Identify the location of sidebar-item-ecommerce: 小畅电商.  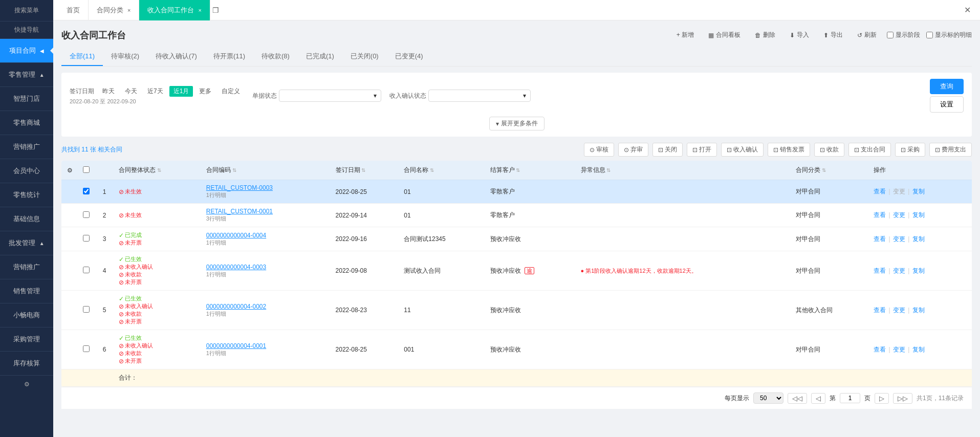
(27, 315).